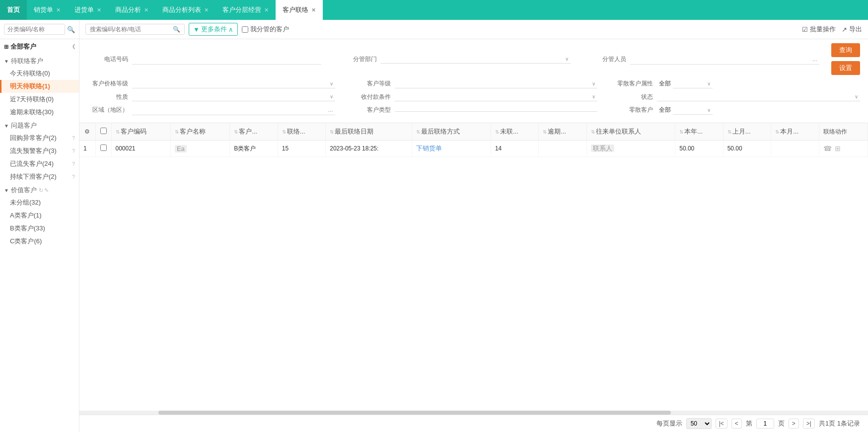  Describe the element at coordinates (40, 216) in the screenshot. I see `sidebar-item-class-a: A类客户(1)` at that location.